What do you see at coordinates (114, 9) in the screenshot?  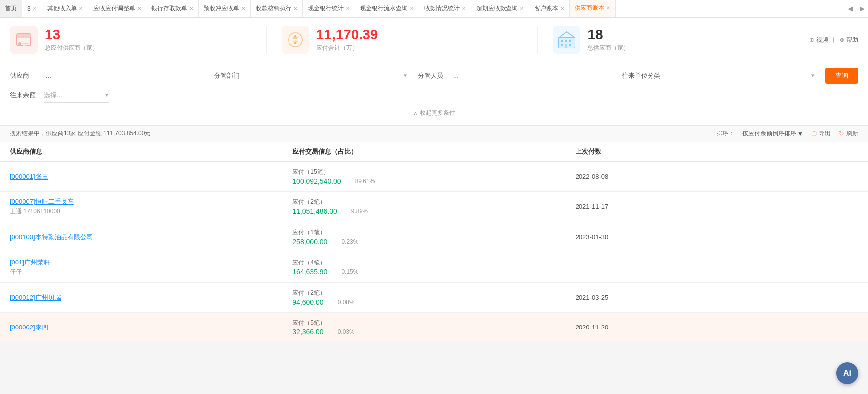 I see `nav-tab-adjustment-label: 应收应付调整单` at bounding box center [114, 9].